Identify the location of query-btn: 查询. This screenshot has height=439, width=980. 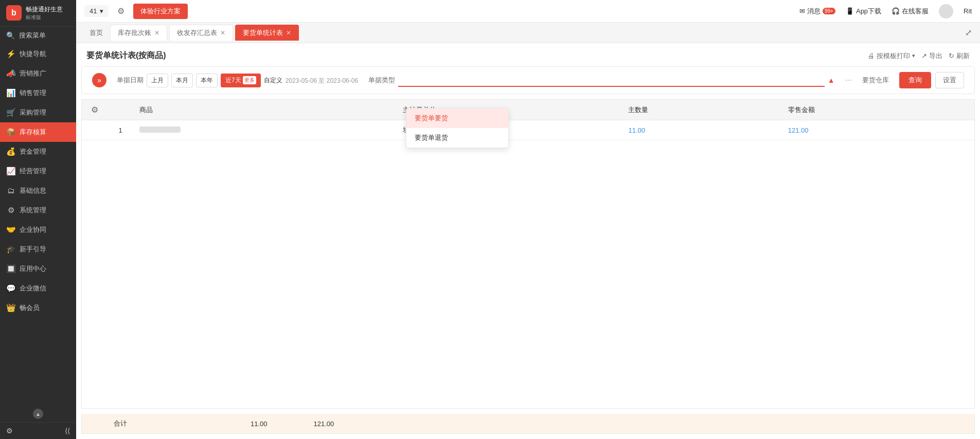
(915, 80).